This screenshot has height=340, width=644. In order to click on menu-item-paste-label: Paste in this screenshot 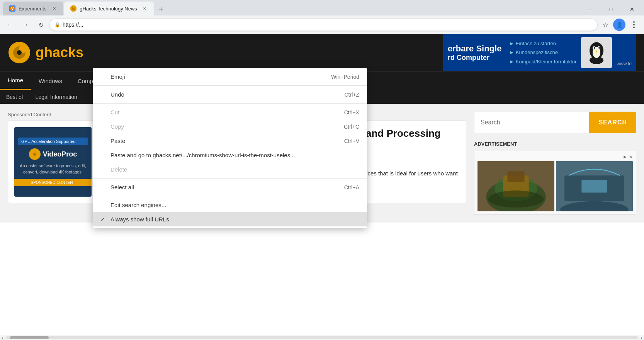, I will do `click(113, 141)`.